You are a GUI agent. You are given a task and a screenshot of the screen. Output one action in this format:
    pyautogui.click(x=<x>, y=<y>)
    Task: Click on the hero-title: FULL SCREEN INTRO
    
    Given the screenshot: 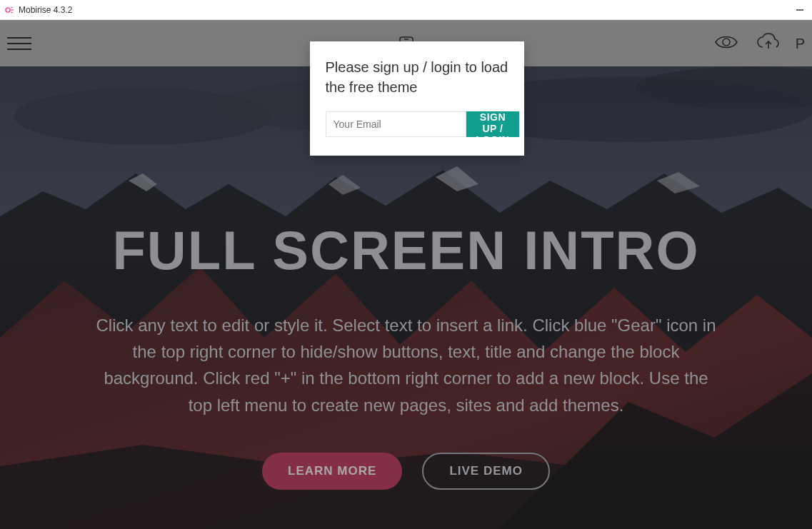 What is the action you would take?
    pyautogui.click(x=406, y=251)
    